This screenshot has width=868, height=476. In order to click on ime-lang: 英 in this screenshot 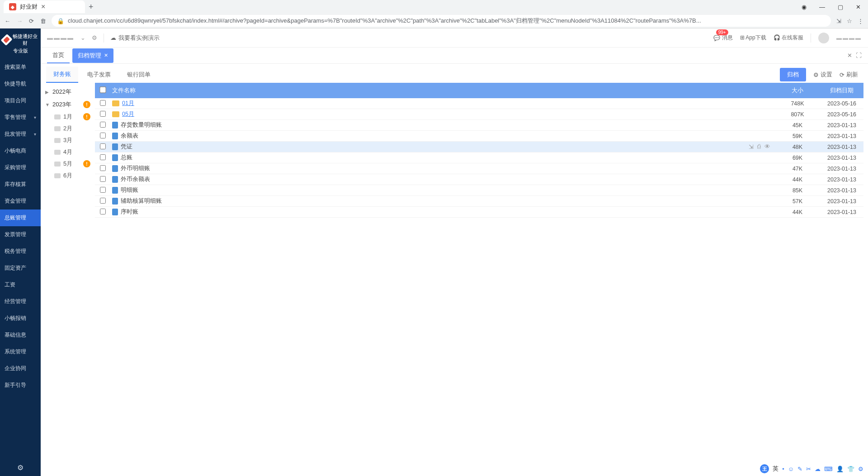, I will do `click(776, 469)`.